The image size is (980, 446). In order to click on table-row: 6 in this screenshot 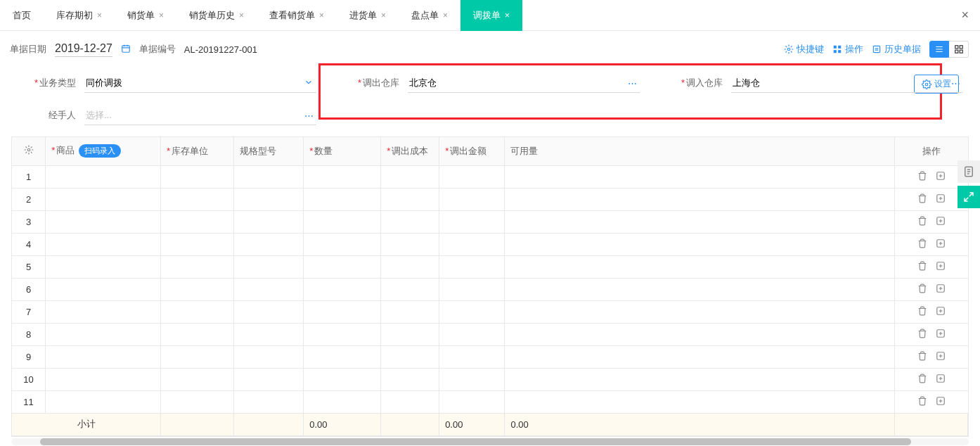, I will do `click(490, 289)`.